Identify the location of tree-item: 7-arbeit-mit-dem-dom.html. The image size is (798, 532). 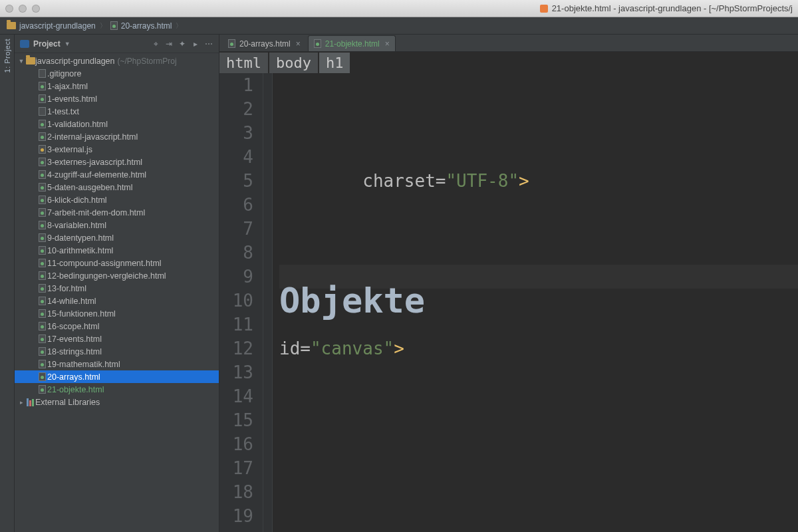
(117, 213).